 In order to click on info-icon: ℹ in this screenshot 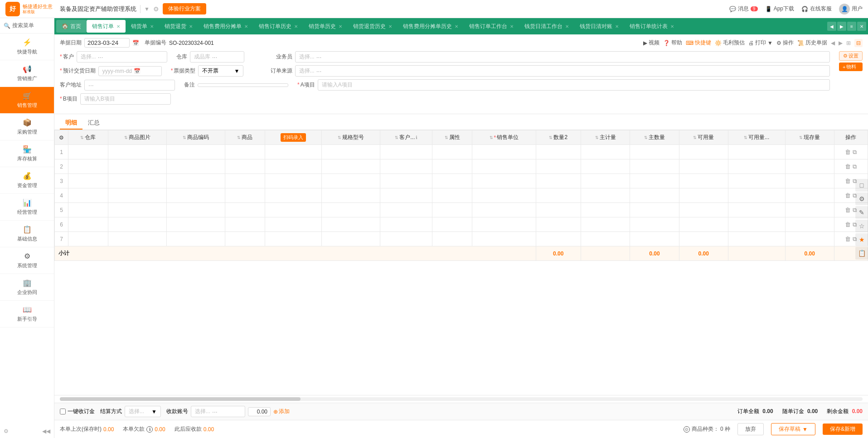, I will do `click(417, 138)`.